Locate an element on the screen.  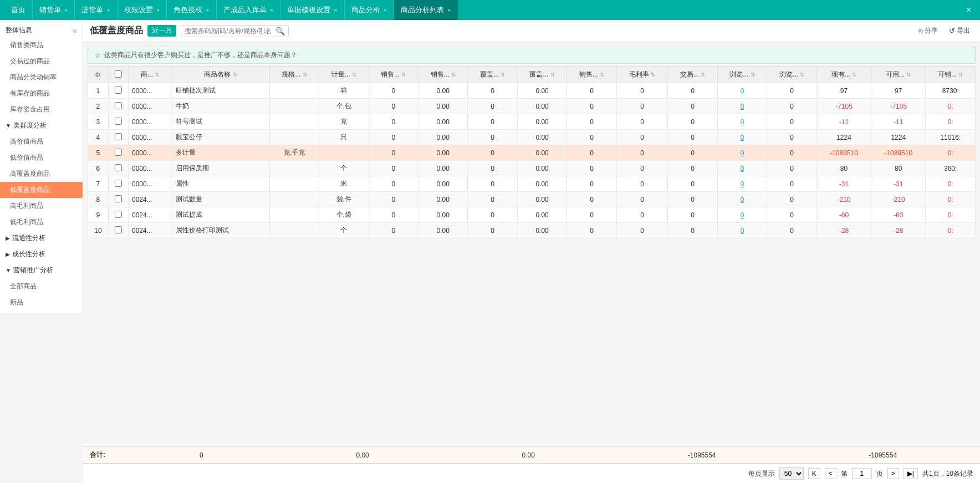
col-settings: ⚙ is located at coordinates (99, 75).